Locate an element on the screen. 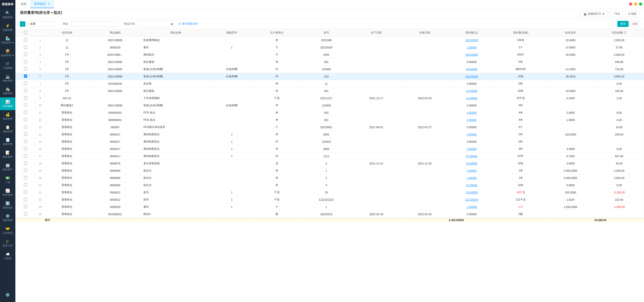  sidebar-item-bizm: 📈 经营管理 is located at coordinates (8, 193).